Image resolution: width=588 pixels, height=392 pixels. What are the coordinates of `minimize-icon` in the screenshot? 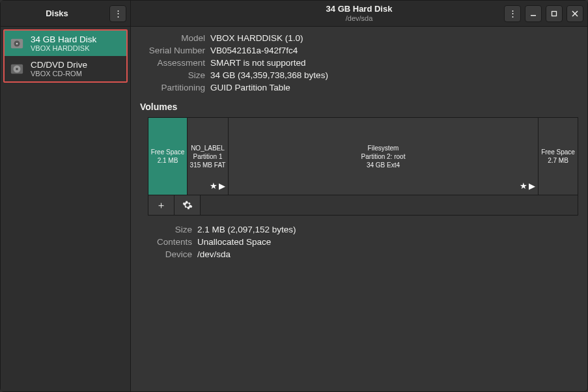 It's located at (533, 14).